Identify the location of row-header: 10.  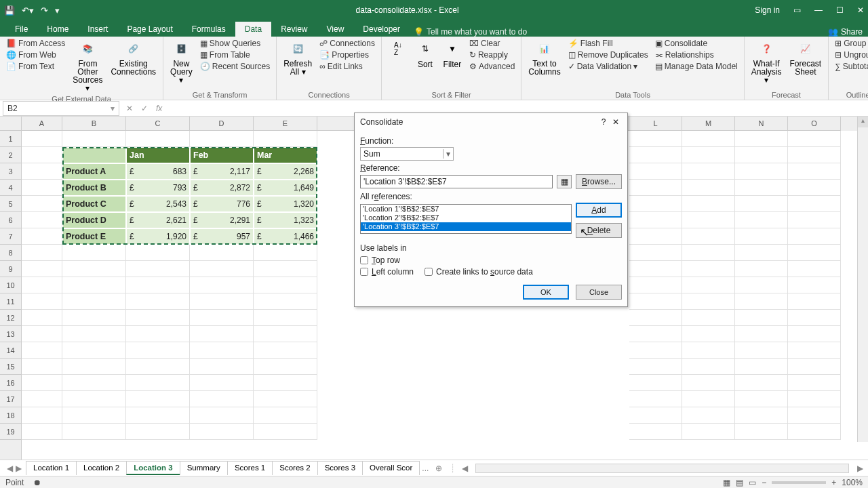
(11, 285).